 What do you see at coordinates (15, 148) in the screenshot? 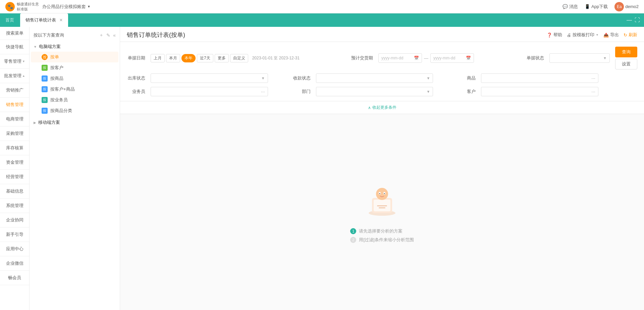
I see `sidebar-item-inventory: 库存核算` at bounding box center [15, 148].